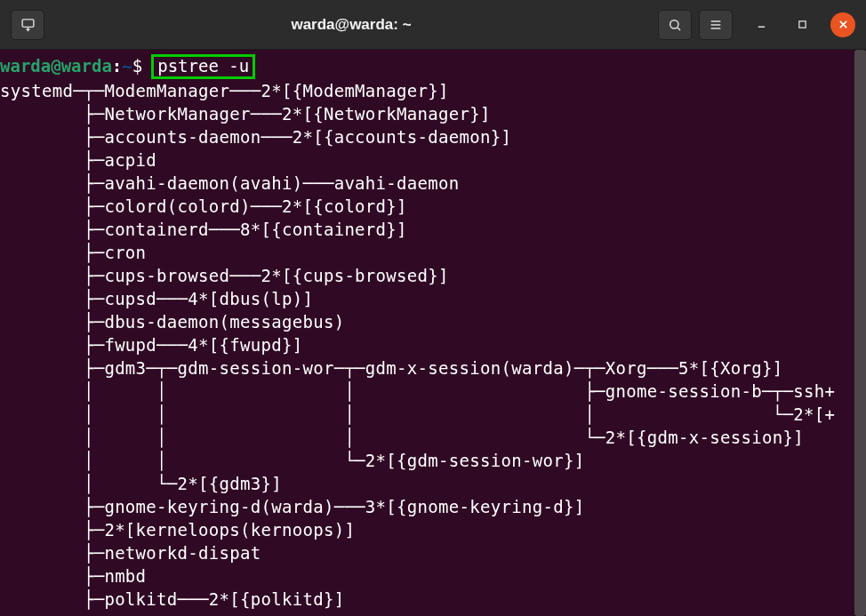 Image resolution: width=866 pixels, height=616 pixels. I want to click on window-title: warda@warda: ~, so click(351, 25).